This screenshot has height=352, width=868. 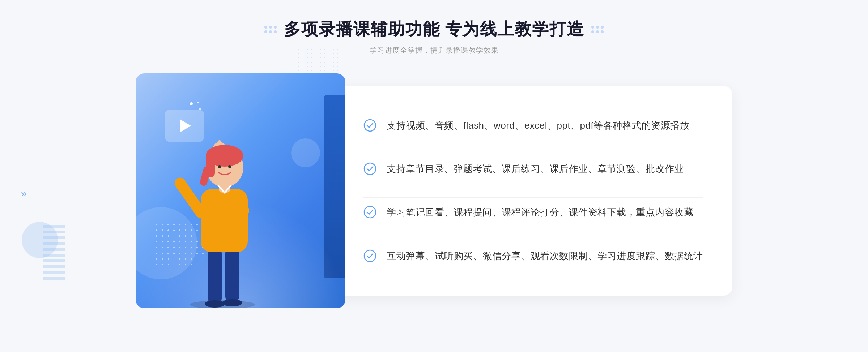 What do you see at coordinates (533, 256) in the screenshot?
I see `feature-item-4: 互动弹幕、试听购买、微信分享、观看次数限制、学习进度跟踪、数据统计` at bounding box center [533, 256].